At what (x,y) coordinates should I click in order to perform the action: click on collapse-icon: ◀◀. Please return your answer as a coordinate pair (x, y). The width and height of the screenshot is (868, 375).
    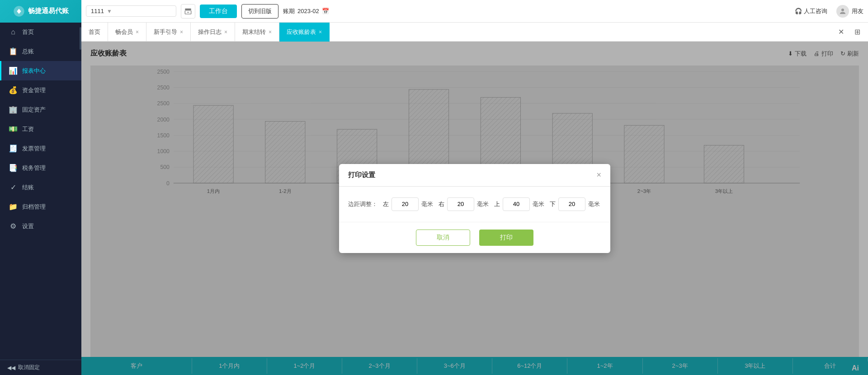
    Looking at the image, I should click on (11, 368).